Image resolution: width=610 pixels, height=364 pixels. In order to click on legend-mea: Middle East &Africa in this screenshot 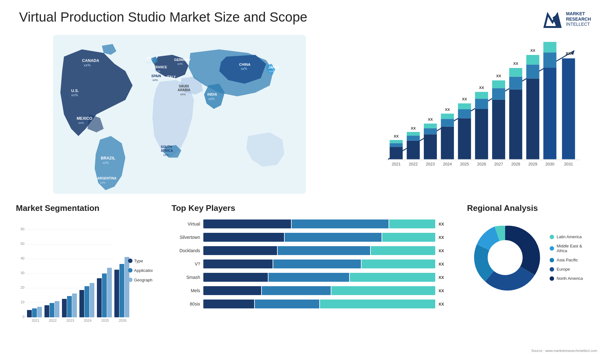, I will do `click(566, 248)`.